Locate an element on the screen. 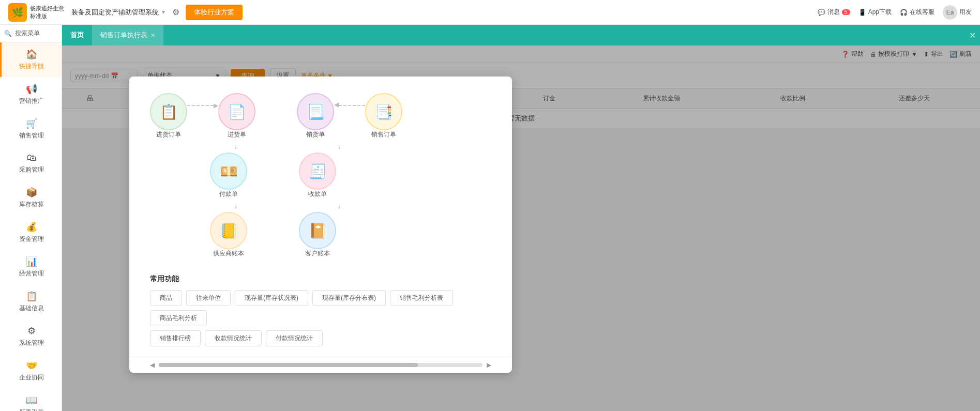 This screenshot has height=411, width=980. sidebar-item-basic: 📋 基础信息 is located at coordinates (31, 302).